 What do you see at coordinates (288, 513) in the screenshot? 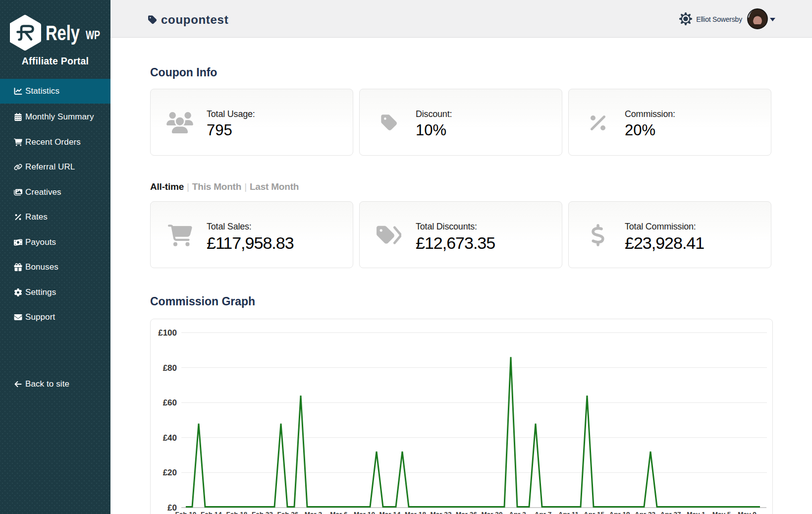
I see `svg-text: Feb 26` at bounding box center [288, 513].